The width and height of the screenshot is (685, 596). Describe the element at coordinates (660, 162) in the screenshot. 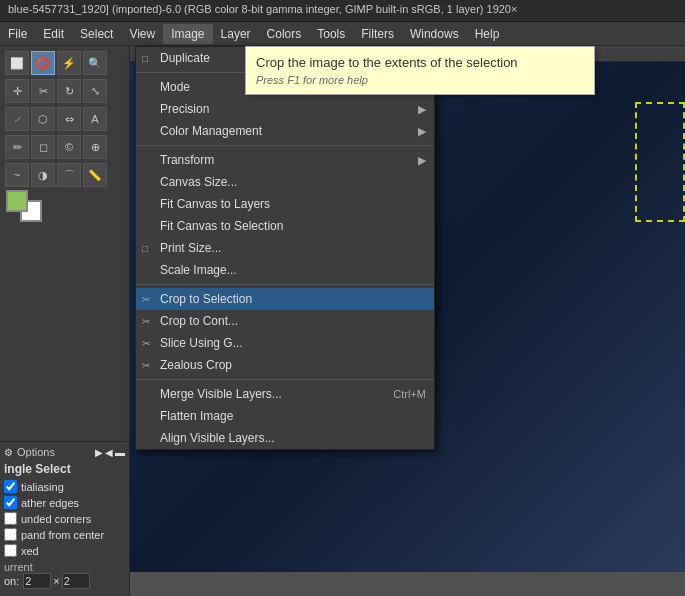

I see `selection-border` at that location.